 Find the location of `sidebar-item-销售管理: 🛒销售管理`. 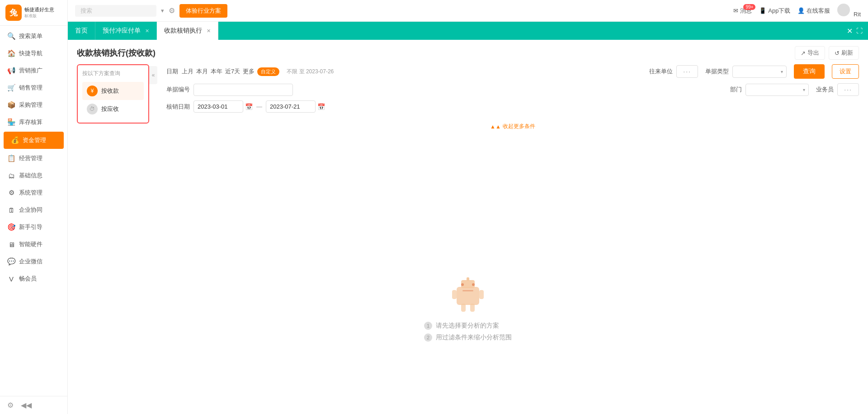

sidebar-item-销售管理: 🛒销售管理 is located at coordinates (33, 88).